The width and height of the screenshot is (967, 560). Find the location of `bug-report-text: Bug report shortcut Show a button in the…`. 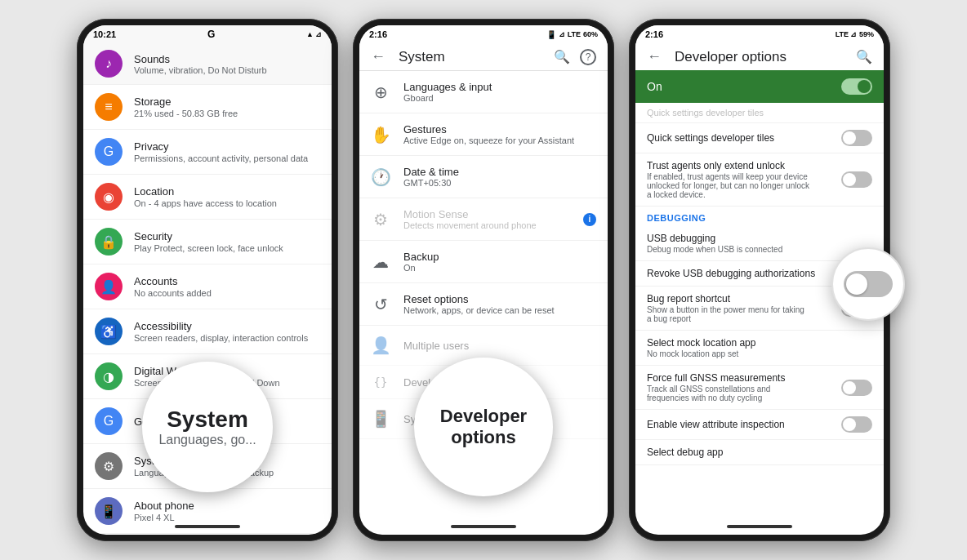

bug-report-text: Bug report shortcut Show a button in the… is located at coordinates (729, 309).